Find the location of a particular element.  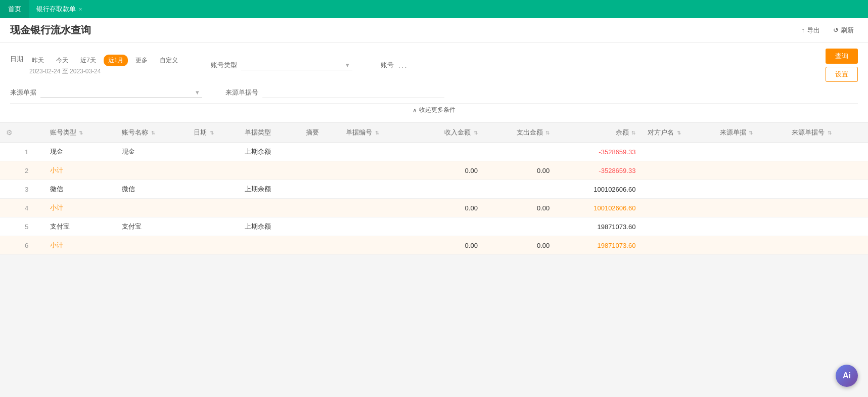

row-index: 1 is located at coordinates (31, 152).